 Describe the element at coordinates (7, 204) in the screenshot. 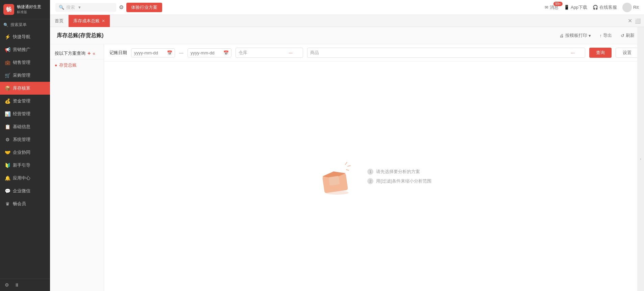

I see `member-icon: ♛` at that location.